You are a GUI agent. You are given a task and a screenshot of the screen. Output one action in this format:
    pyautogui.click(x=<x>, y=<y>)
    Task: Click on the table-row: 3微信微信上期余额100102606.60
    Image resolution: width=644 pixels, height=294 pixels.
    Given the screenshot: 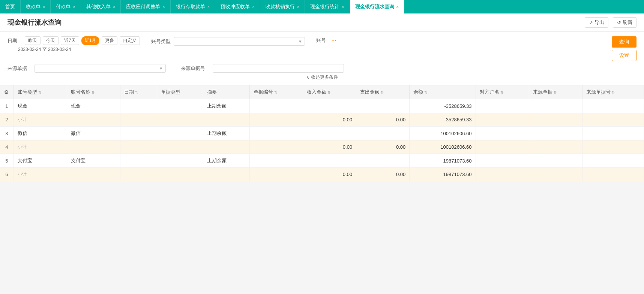 What is the action you would take?
    pyautogui.click(x=322, y=133)
    